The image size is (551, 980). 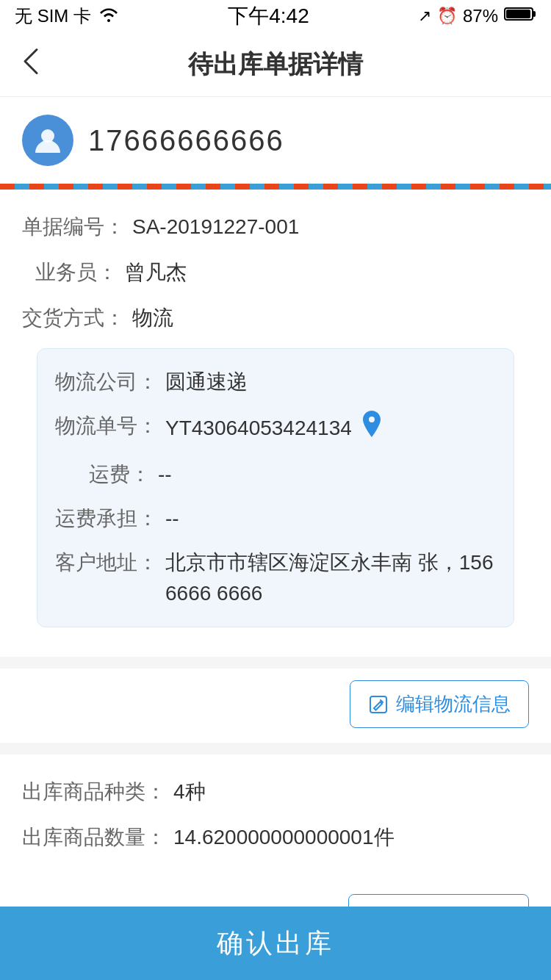 I want to click on battery-icon, so click(x=520, y=16).